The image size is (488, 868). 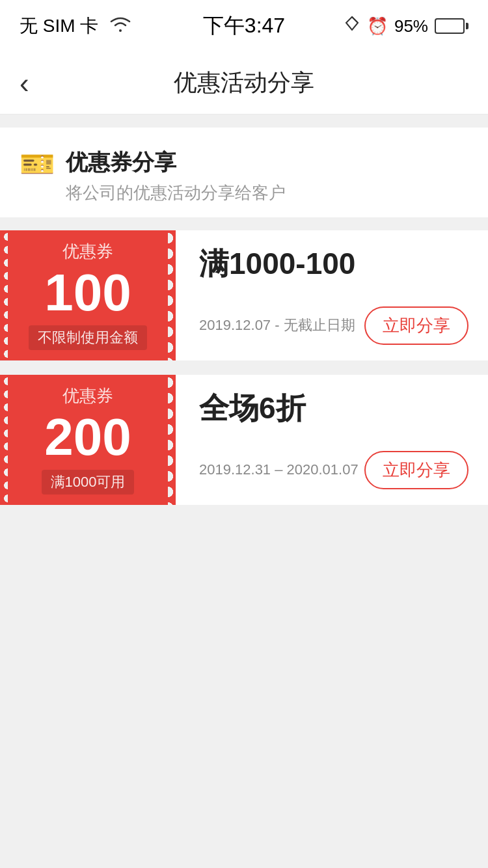 I want to click on battery-percent: 95%, so click(x=411, y=26).